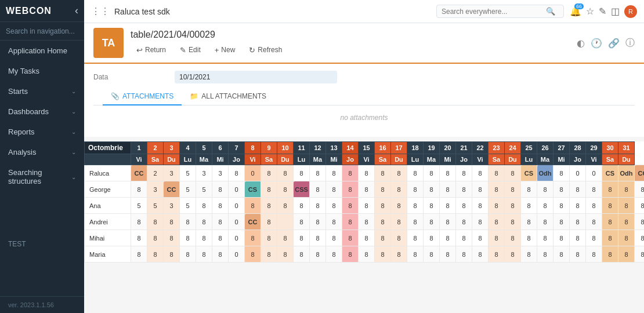  Describe the element at coordinates (77, 10) in the screenshot. I see `sidebar-collapse-button: ‹` at that location.